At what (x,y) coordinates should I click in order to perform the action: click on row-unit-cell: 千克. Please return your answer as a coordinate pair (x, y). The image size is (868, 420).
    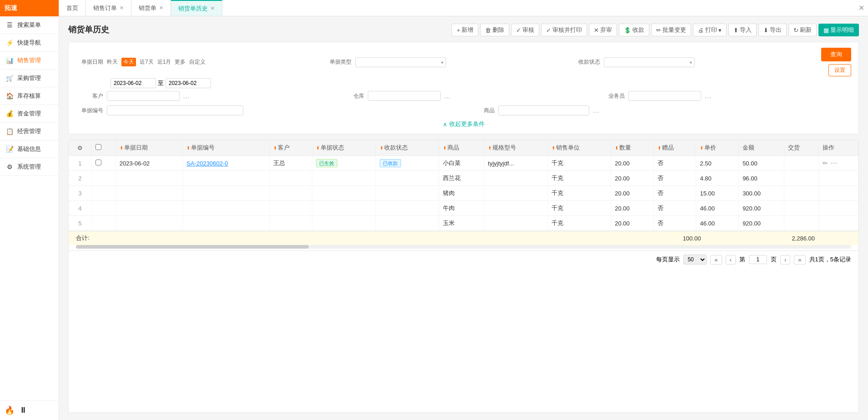
    Looking at the image, I should click on (579, 194).